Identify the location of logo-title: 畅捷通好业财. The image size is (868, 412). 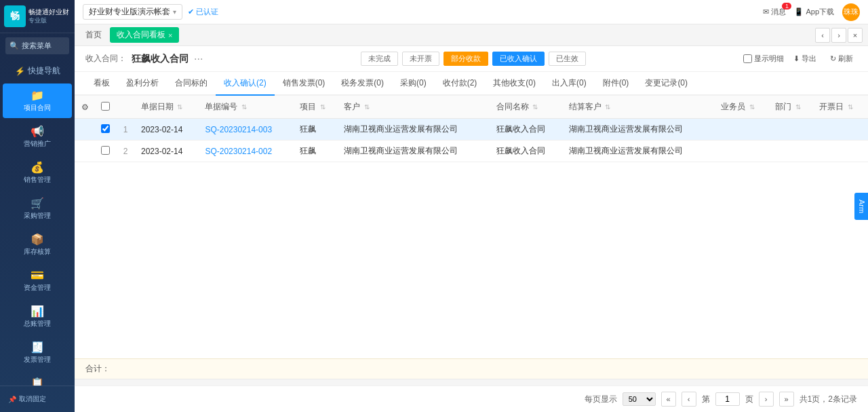
(49, 12).